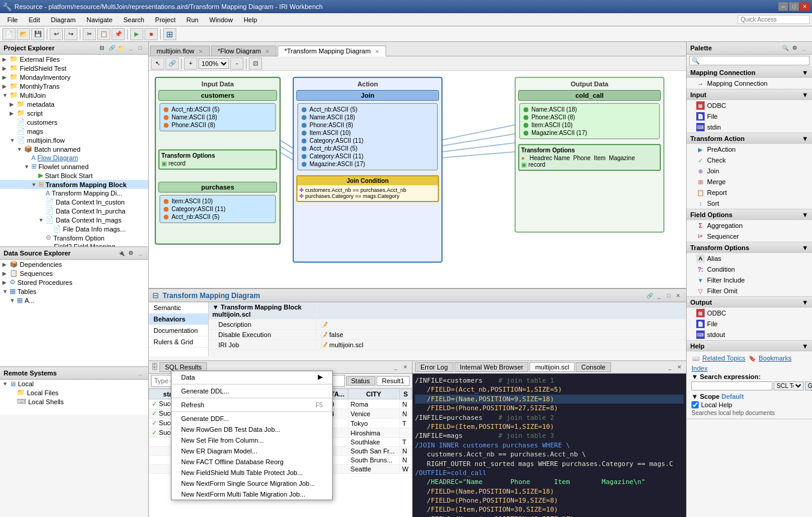  What do you see at coordinates (74, 77) in the screenshot?
I see `tree-mondayinventory: ▶ 📁 MondayInventory` at bounding box center [74, 77].